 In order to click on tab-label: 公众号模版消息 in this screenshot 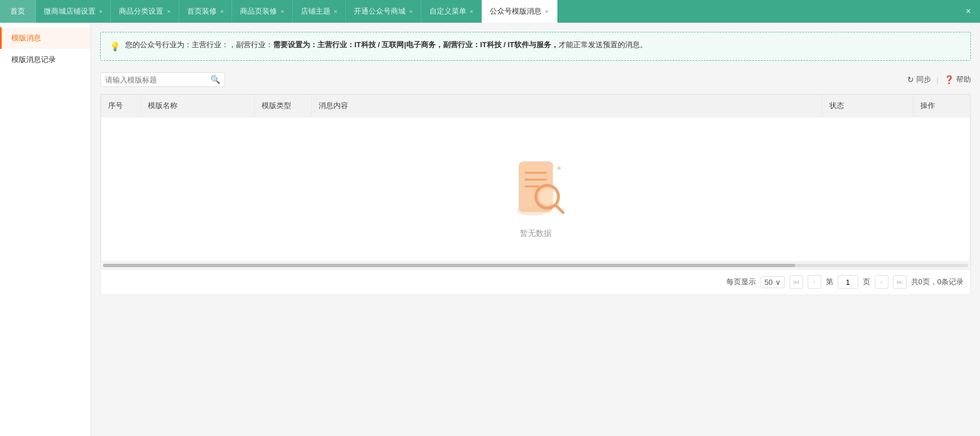, I will do `click(515, 11)`.